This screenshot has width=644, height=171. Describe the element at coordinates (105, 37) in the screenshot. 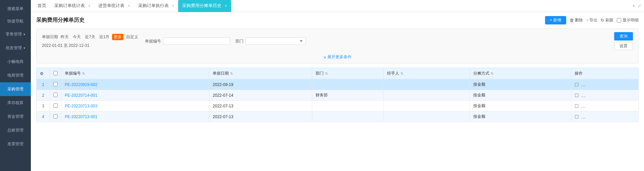

I see `date-btn-1month: 近1月` at that location.